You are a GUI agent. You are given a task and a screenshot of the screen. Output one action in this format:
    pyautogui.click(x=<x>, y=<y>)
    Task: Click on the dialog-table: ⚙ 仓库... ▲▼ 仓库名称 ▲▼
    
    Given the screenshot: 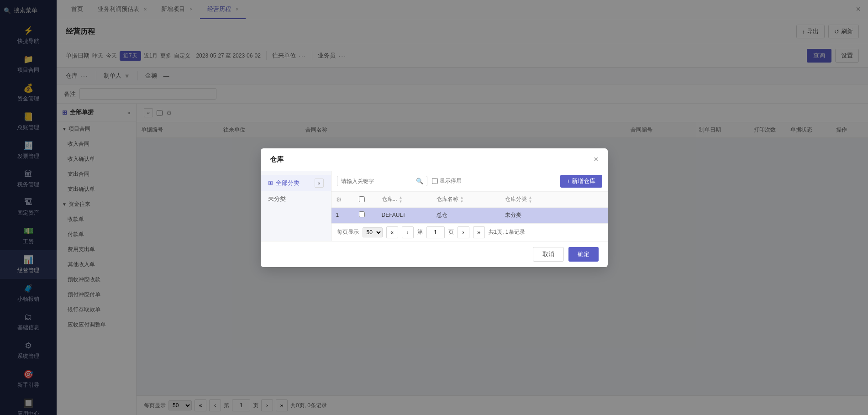 What is the action you would take?
    pyautogui.click(x=469, y=207)
    